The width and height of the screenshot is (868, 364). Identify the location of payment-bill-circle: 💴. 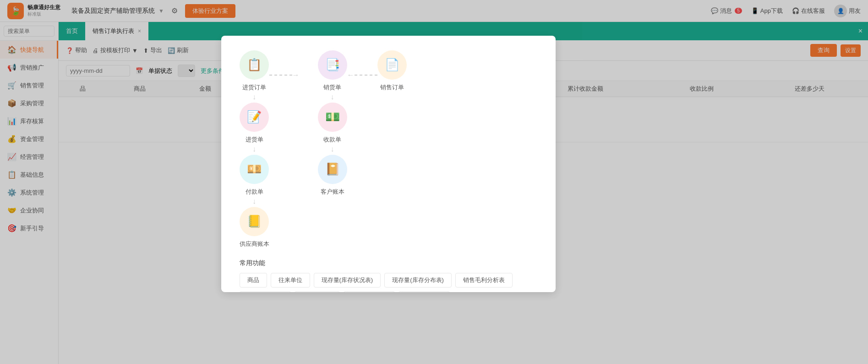
(254, 169).